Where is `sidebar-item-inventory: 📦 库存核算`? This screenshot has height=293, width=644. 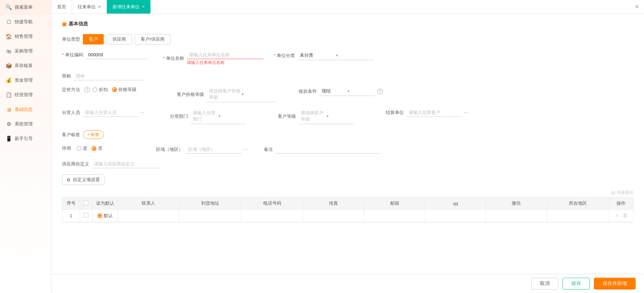
sidebar-item-inventory: 📦 库存核算 is located at coordinates (26, 66).